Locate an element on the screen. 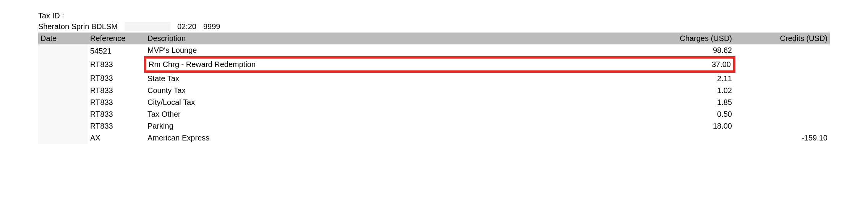  cell-charges is located at coordinates (687, 138).